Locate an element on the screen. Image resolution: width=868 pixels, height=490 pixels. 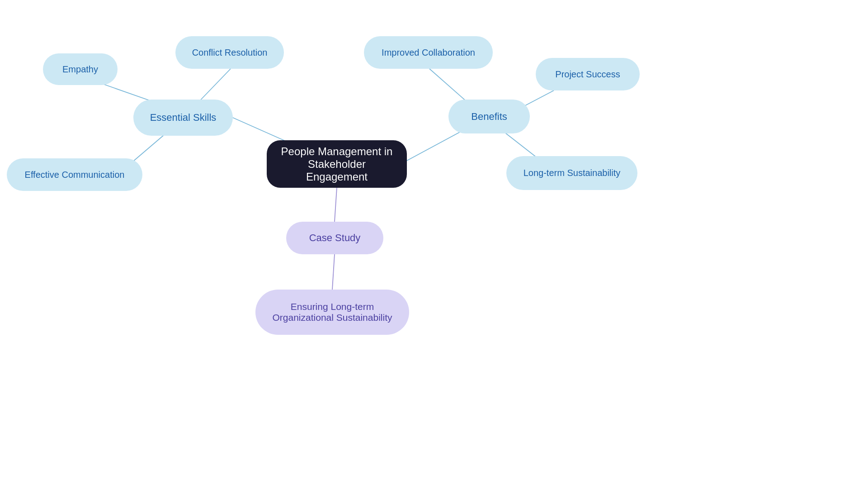
conflict-resolution-node: Conflict Resolution is located at coordinates (230, 52).